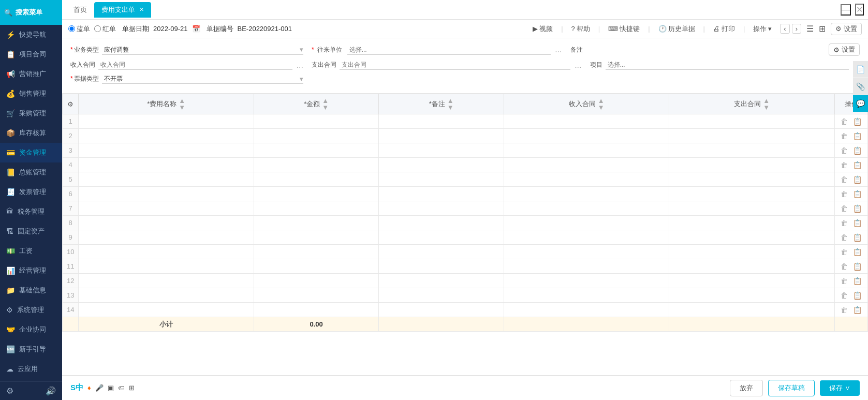  I want to click on shortcut-button: ⌨ 快捷键, so click(624, 29).